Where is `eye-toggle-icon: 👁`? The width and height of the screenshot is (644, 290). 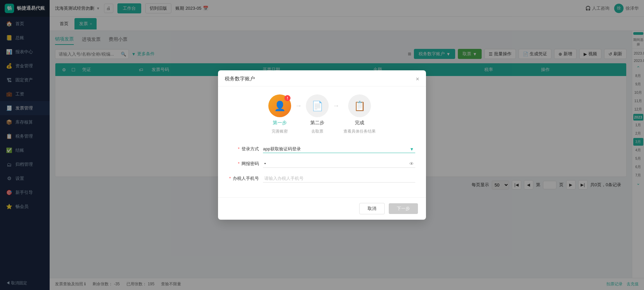
eye-toggle-icon: 👁 is located at coordinates (412, 164).